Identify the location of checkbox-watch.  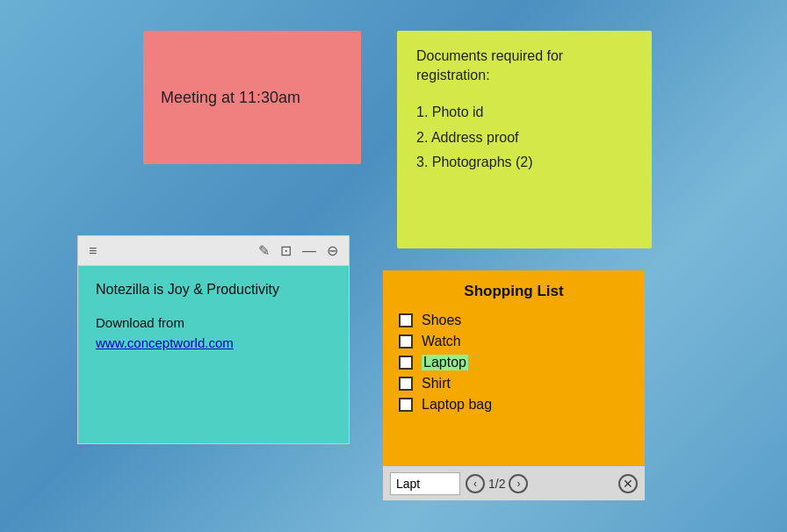
(406, 341).